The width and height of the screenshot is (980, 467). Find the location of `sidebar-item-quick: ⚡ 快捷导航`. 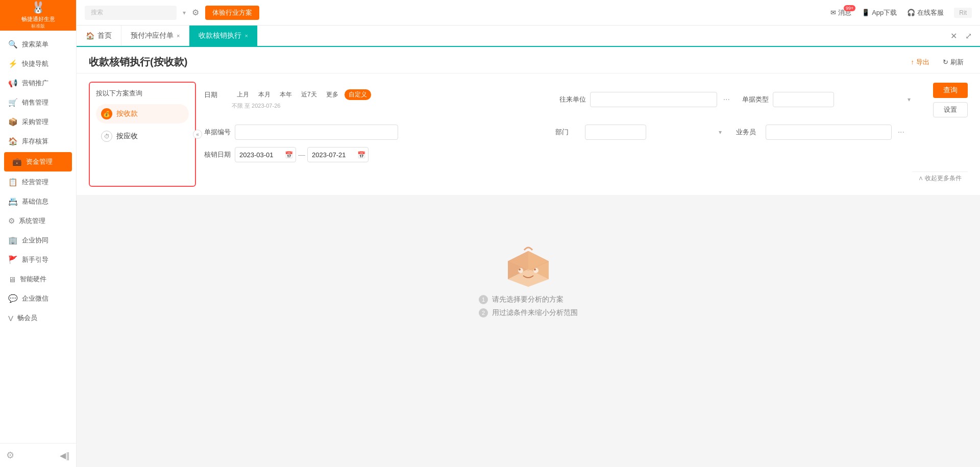

sidebar-item-quick: ⚡ 快捷导航 is located at coordinates (38, 64).